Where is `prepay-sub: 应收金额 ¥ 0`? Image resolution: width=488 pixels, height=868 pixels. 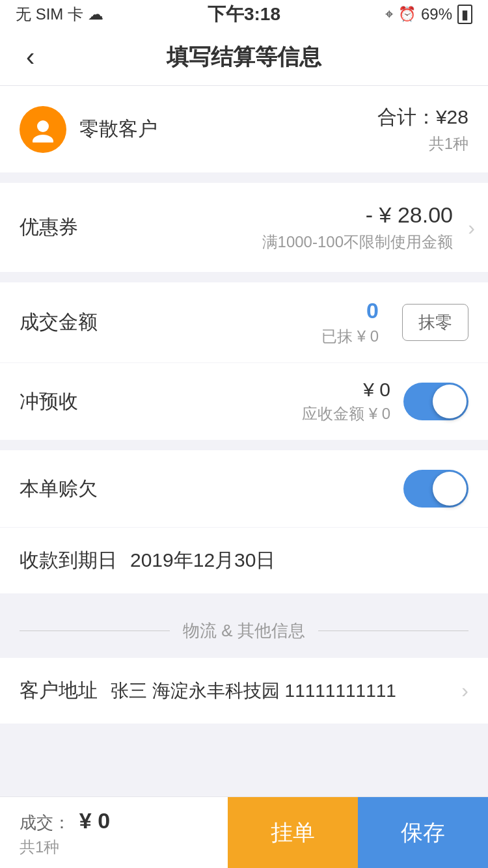
prepay-sub: 应收金额 ¥ 0 is located at coordinates (346, 414).